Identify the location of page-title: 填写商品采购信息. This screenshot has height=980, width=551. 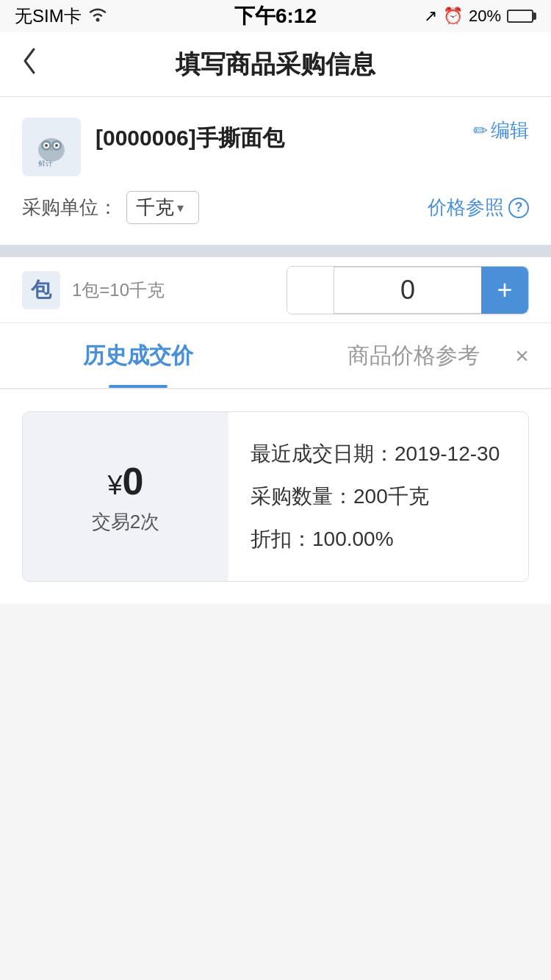
(276, 65).